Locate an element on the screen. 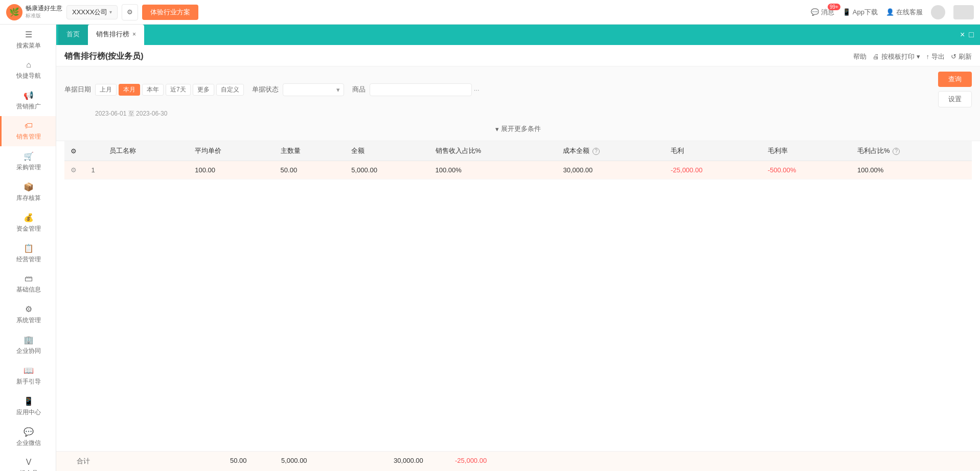  page-title: 销售排行榜(按业务员) is located at coordinates (104, 56).